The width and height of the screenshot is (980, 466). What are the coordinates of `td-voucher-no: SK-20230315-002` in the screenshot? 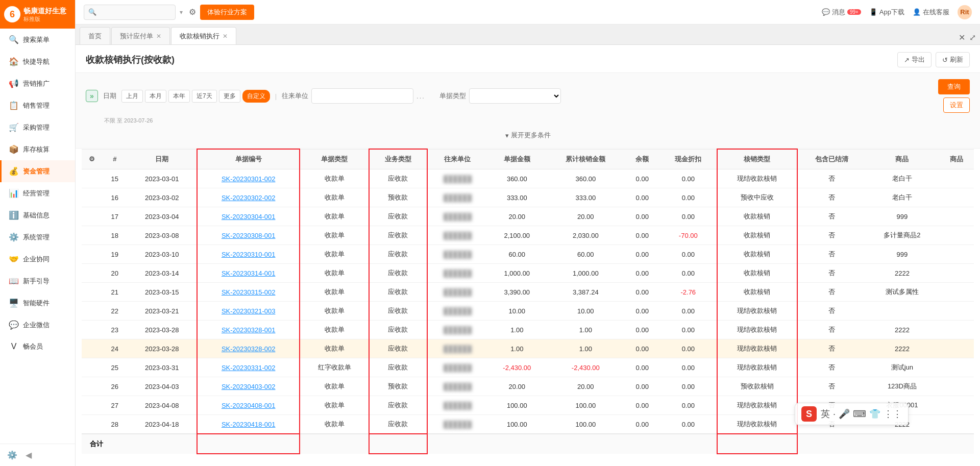 It's located at (249, 292).